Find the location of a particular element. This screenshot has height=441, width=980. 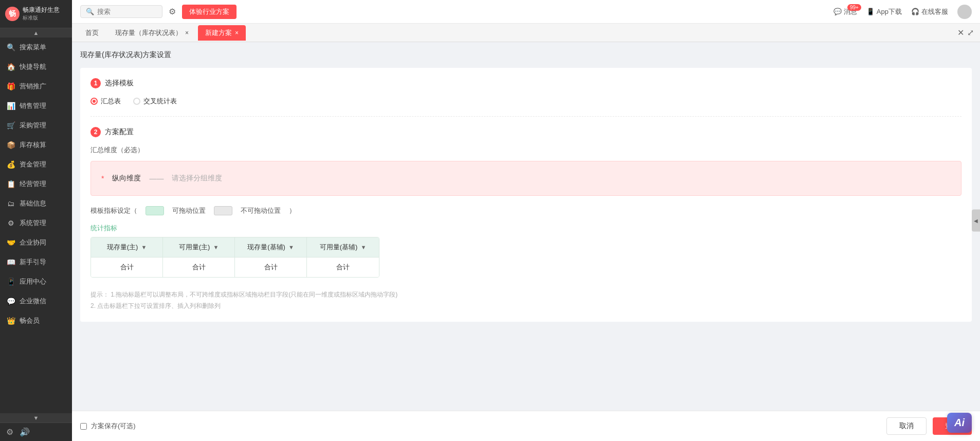

template-options: 汇总表 交叉统计表 is located at coordinates (526, 107).